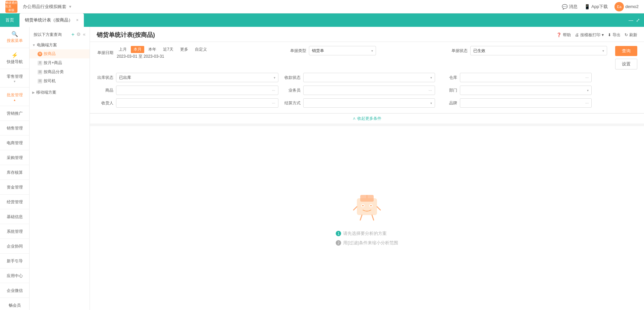 This screenshot has height=310, width=644. Describe the element at coordinates (123, 50) in the screenshot. I see `date-tab-last-month: 上月` at that location.